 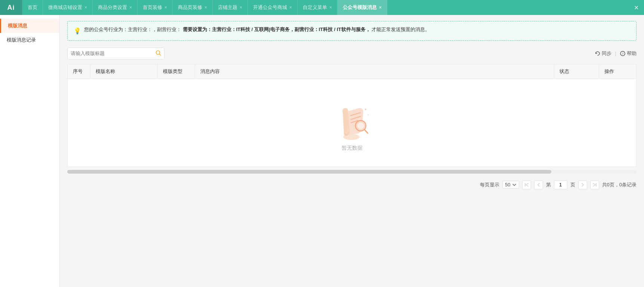 I want to click on col-name: 模版名称, so click(x=124, y=72).